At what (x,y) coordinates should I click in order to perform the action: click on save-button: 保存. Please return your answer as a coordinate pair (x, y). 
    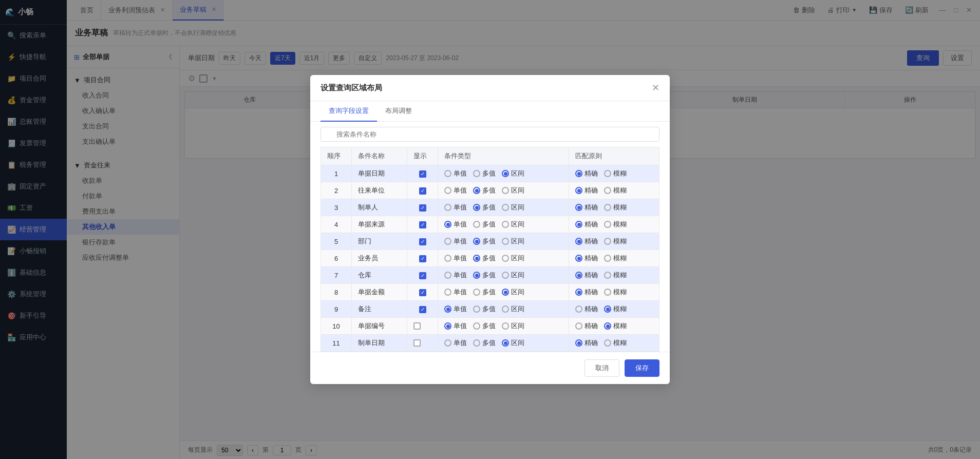
    Looking at the image, I should click on (642, 368).